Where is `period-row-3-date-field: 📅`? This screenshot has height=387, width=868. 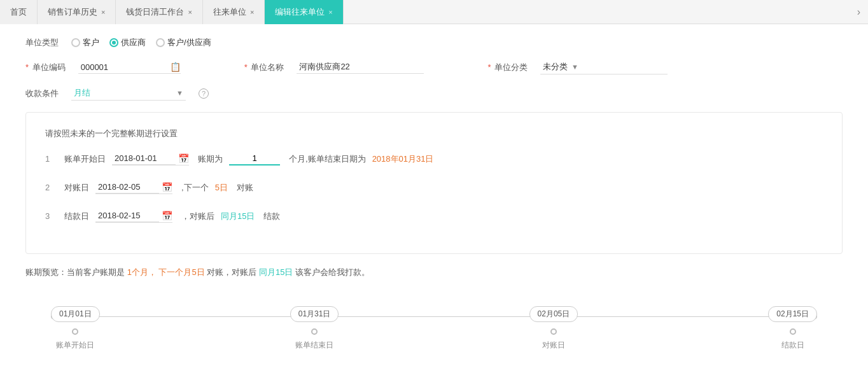
period-row-3-date-field: 📅 is located at coordinates (134, 216).